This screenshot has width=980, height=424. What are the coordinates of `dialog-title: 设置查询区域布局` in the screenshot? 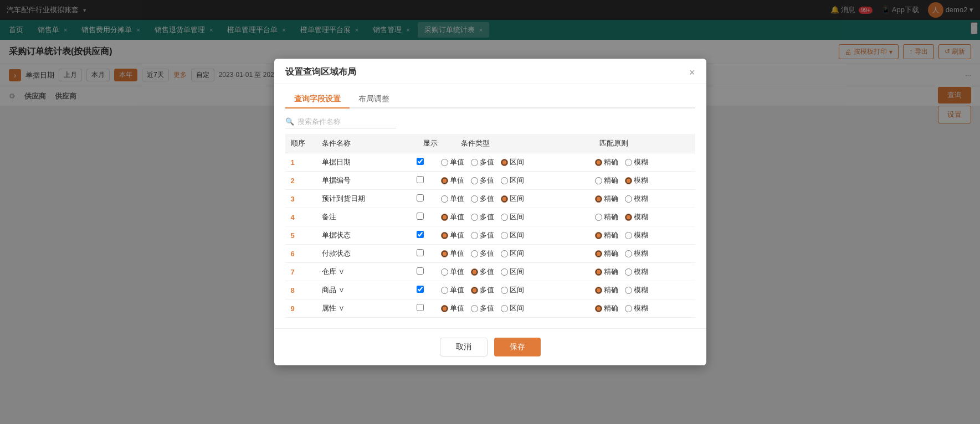 It's located at (321, 72).